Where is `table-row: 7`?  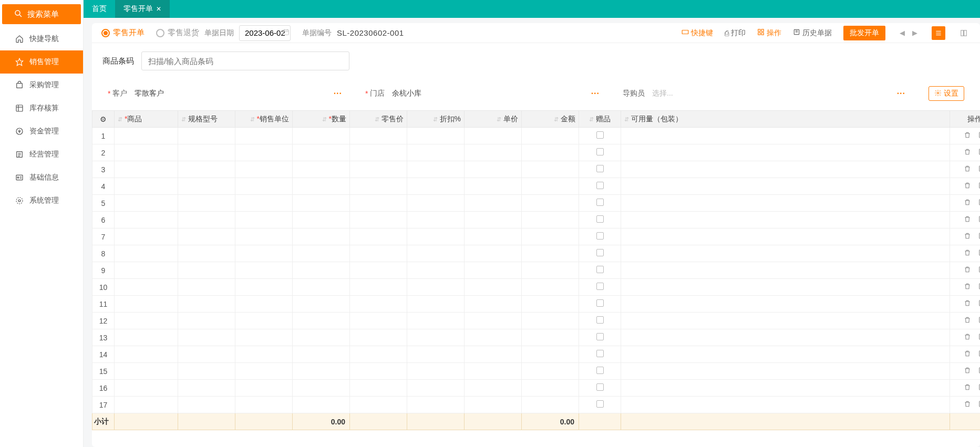
table-row: 7 is located at coordinates (537, 237).